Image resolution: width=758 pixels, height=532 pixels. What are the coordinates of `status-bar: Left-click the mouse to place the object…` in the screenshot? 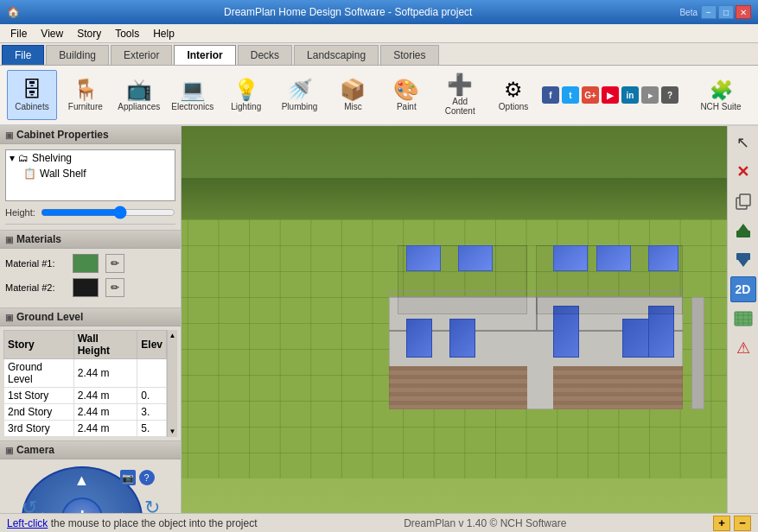 It's located at (379, 522).